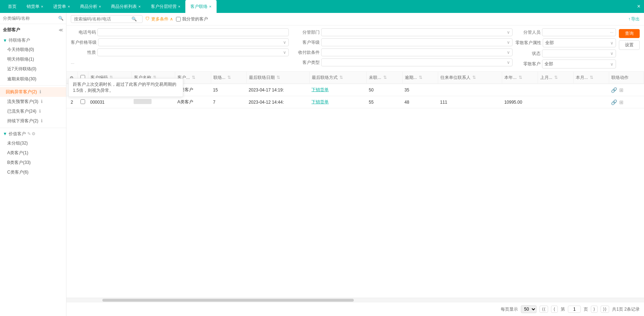  Describe the element at coordinates (126, 6) in the screenshot. I see `nav-item-analysis-list: 商品分析列表 ×` at that location.